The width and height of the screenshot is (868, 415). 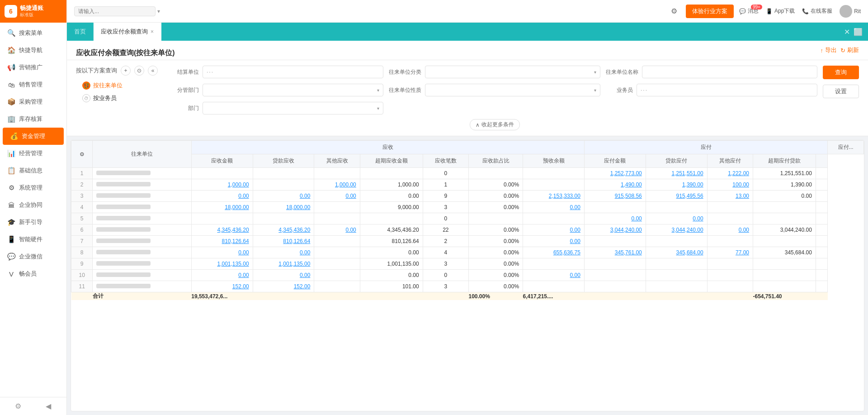 What do you see at coordinates (139, 71) in the screenshot?
I see `filter-settings-btn: ⊙` at bounding box center [139, 71].